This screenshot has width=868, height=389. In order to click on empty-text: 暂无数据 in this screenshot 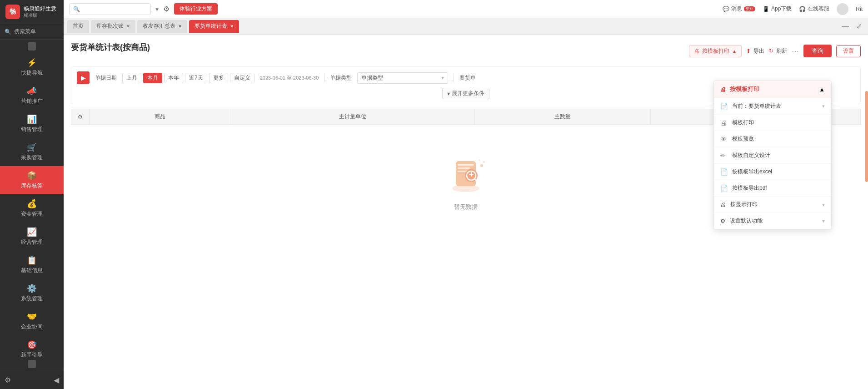, I will do `click(466, 207)`.